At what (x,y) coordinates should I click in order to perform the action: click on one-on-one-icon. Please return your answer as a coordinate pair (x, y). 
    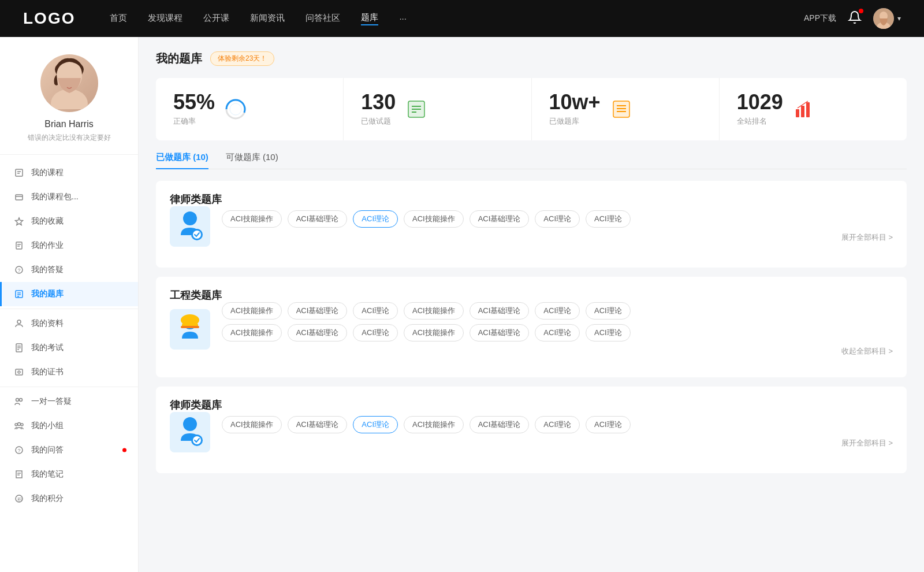
    Looking at the image, I should click on (19, 402).